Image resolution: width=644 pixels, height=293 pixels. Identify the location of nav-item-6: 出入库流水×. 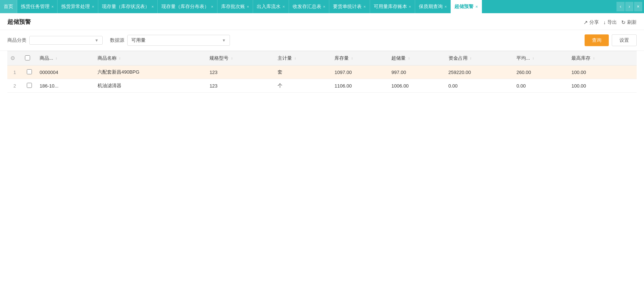
(271, 7).